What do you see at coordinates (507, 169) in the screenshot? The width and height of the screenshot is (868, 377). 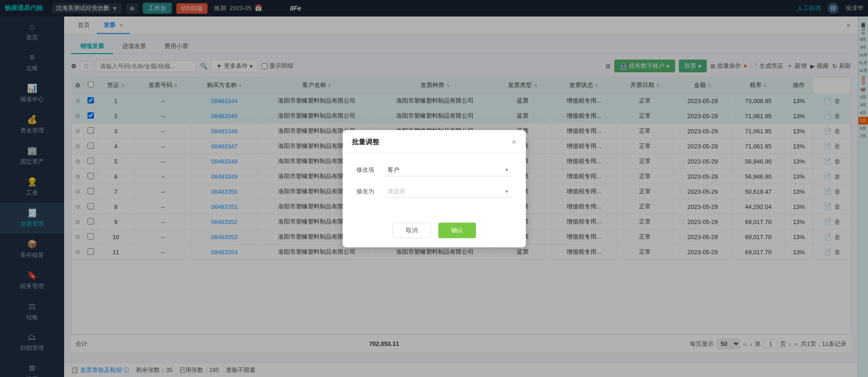 I see `modal-field-dropdown-icon: ▾` at bounding box center [507, 169].